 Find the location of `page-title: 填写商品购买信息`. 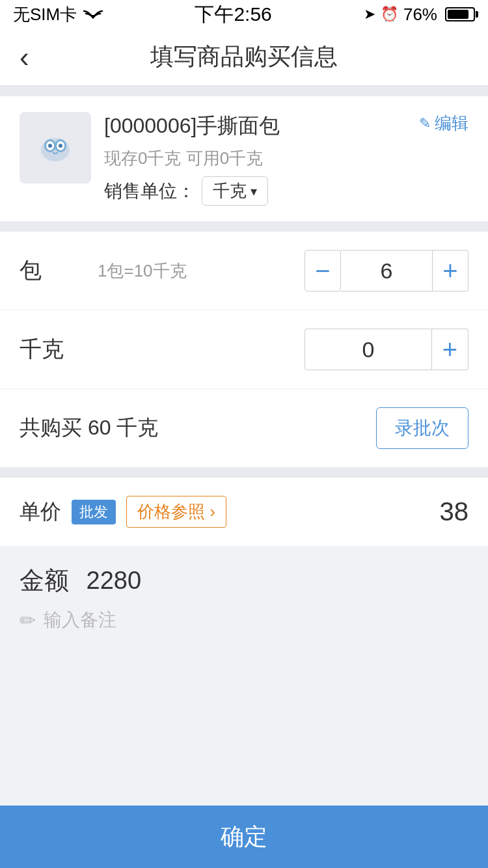

page-title: 填写商品购买信息 is located at coordinates (244, 57).